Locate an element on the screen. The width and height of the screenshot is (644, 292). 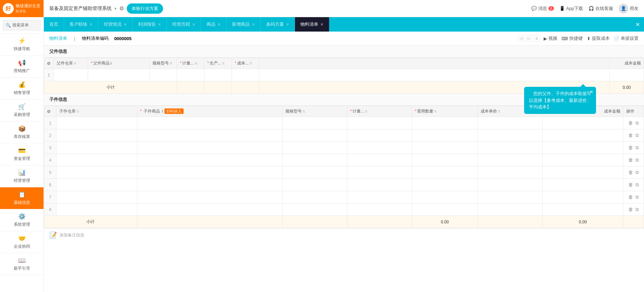
sidebar-item-guide: 📖 新手引导 is located at coordinates (22, 264).